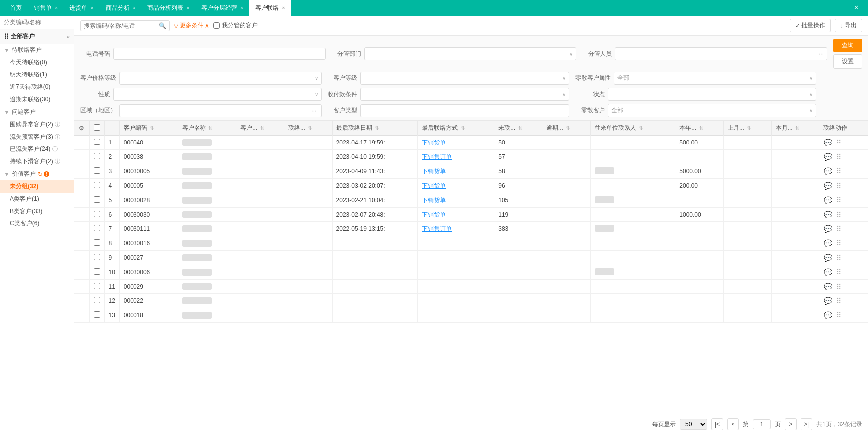 This screenshot has width=868, height=433. What do you see at coordinates (712, 94) in the screenshot?
I see `status-select: ∨` at bounding box center [712, 94].